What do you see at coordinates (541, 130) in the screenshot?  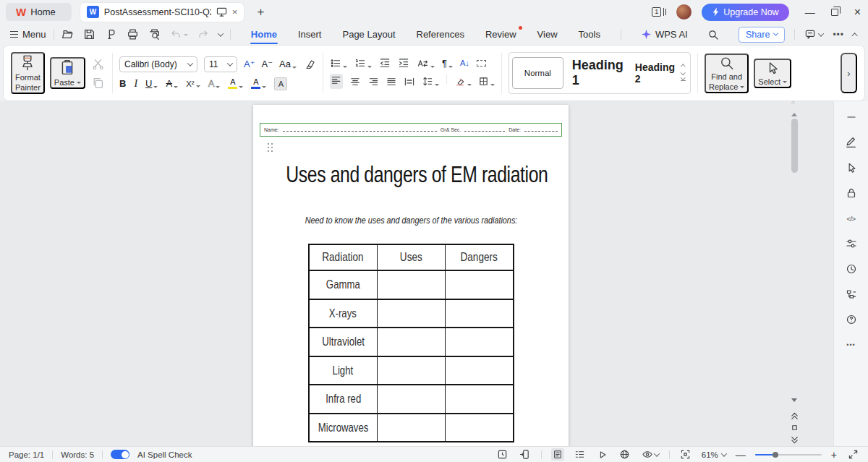 I see `date-blank-line` at bounding box center [541, 130].